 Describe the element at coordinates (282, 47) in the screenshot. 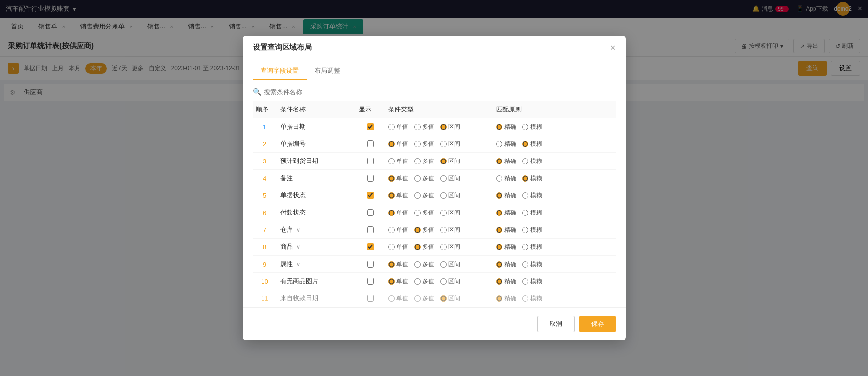

I see `dialog-title: 设置查询区域布局` at that location.